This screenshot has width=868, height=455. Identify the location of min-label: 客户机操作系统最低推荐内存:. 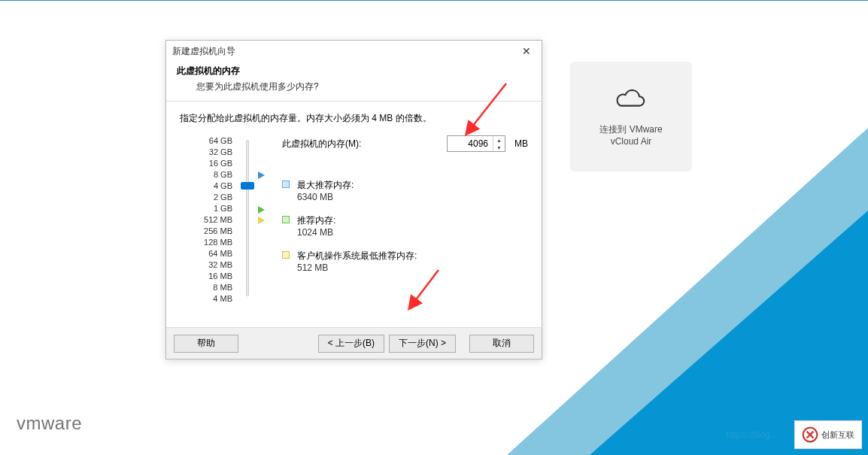
(357, 256).